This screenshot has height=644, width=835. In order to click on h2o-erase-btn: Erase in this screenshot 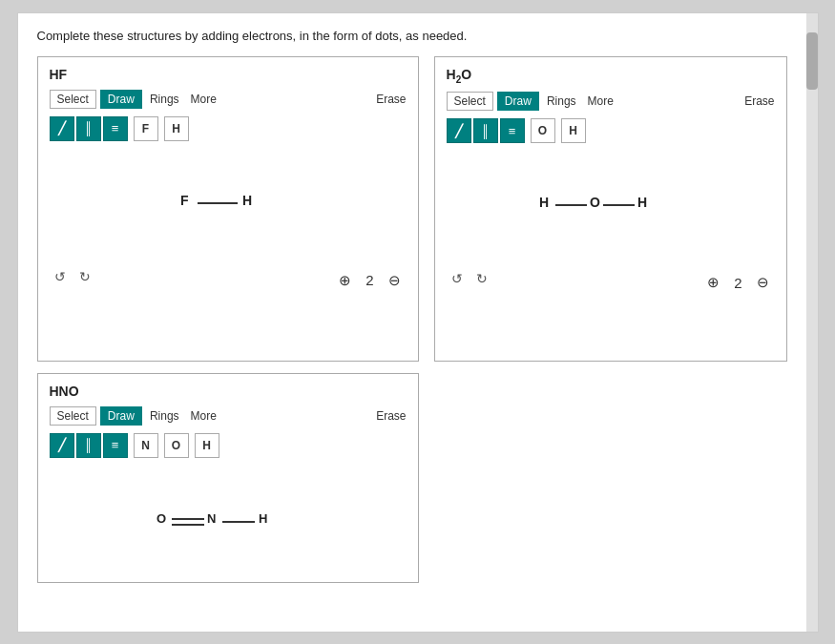, I will do `click(760, 101)`.